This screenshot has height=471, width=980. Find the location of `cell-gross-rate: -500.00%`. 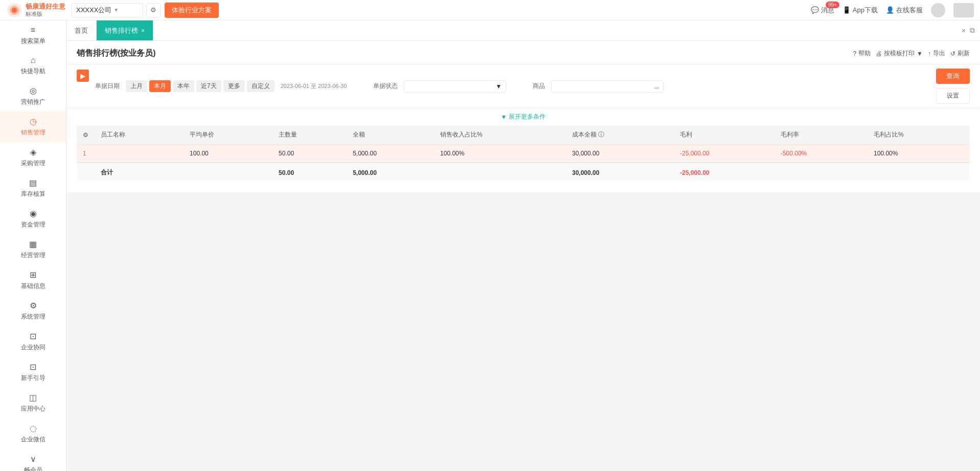

cell-gross-rate: -500.00% is located at coordinates (821, 154).